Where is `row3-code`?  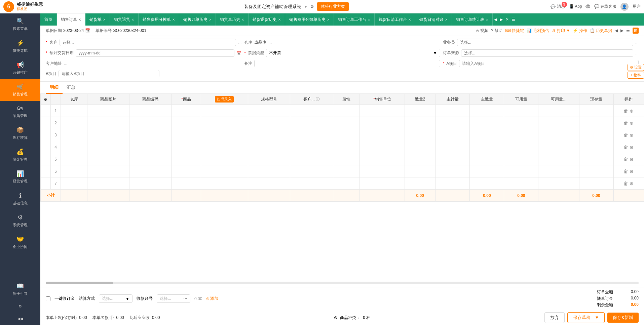 row3-code is located at coordinates (150, 135).